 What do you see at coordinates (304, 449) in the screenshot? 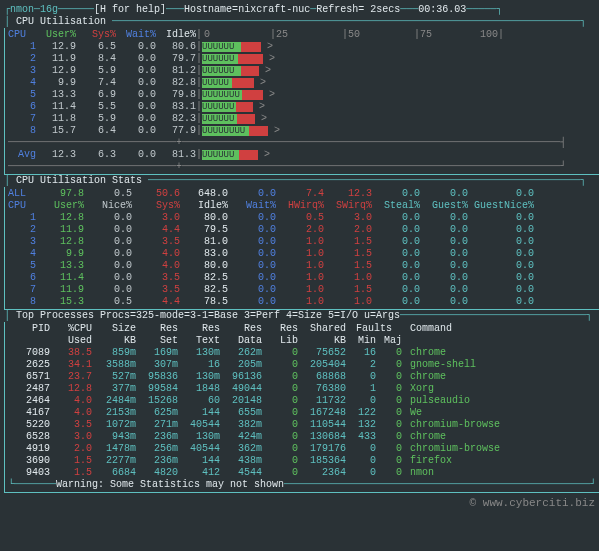
I see `process-row: 4919 2.0 1478m 256m 40544 362m 0 179176 …` at bounding box center [304, 449].